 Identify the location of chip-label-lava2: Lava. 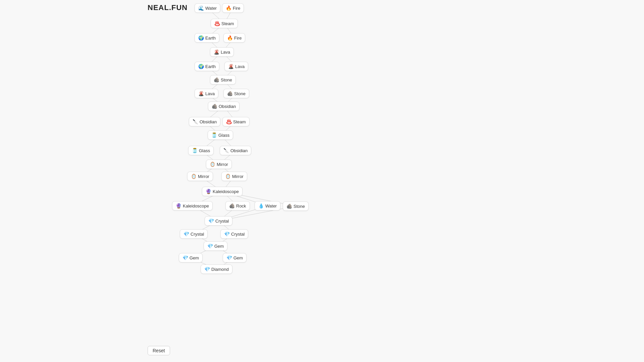
(240, 66).